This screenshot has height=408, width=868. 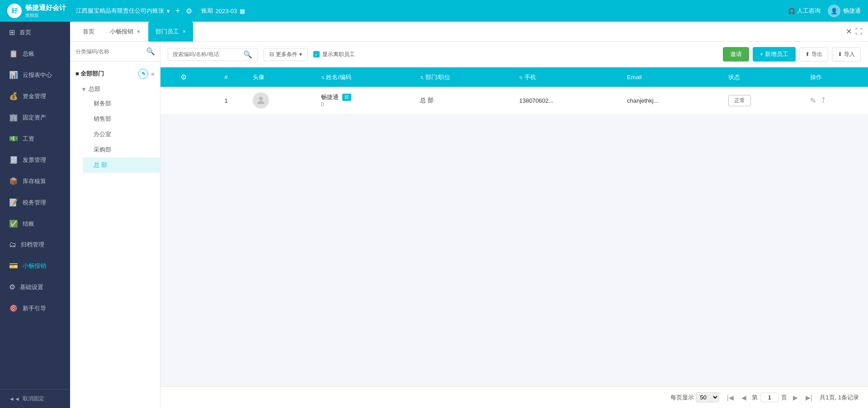 I want to click on sidebar-item-fixed-assets: 🏢 固定资产, so click(x=35, y=118).